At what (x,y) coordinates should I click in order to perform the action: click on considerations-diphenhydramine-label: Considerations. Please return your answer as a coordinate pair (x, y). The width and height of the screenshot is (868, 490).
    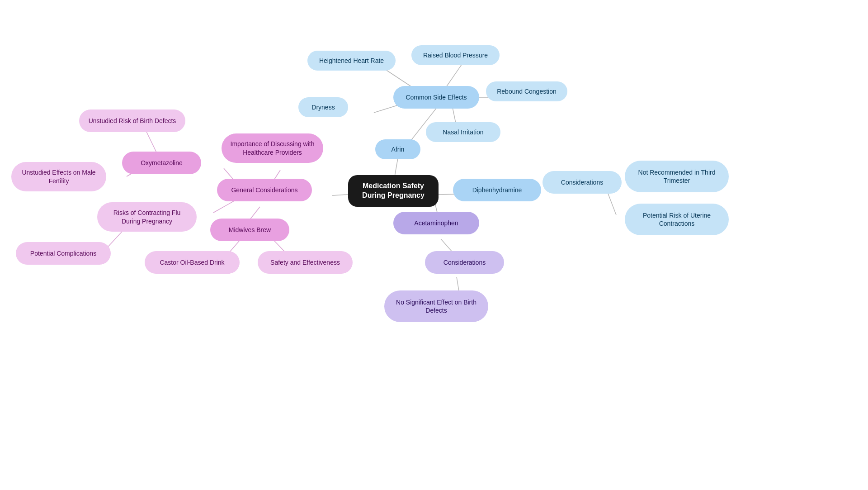
    Looking at the image, I should click on (582, 182).